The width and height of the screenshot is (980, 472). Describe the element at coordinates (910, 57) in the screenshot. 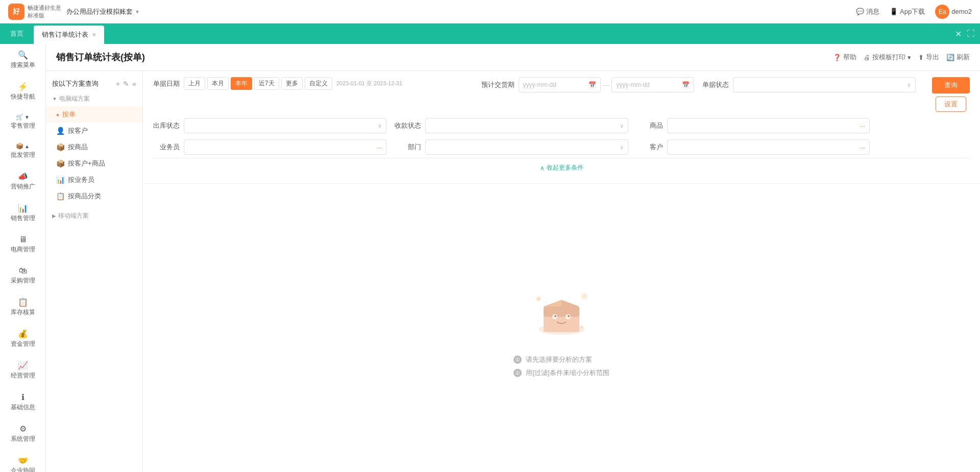

I see `print-dropdown-icon: ▾` at that location.